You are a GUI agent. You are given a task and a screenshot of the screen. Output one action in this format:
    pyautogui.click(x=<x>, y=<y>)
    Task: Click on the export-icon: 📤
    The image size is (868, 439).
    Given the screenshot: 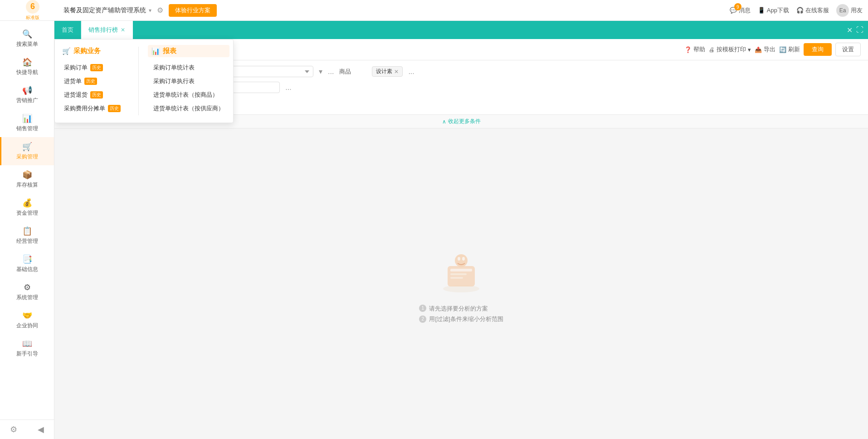 What is the action you would take?
    pyautogui.click(x=758, y=50)
    